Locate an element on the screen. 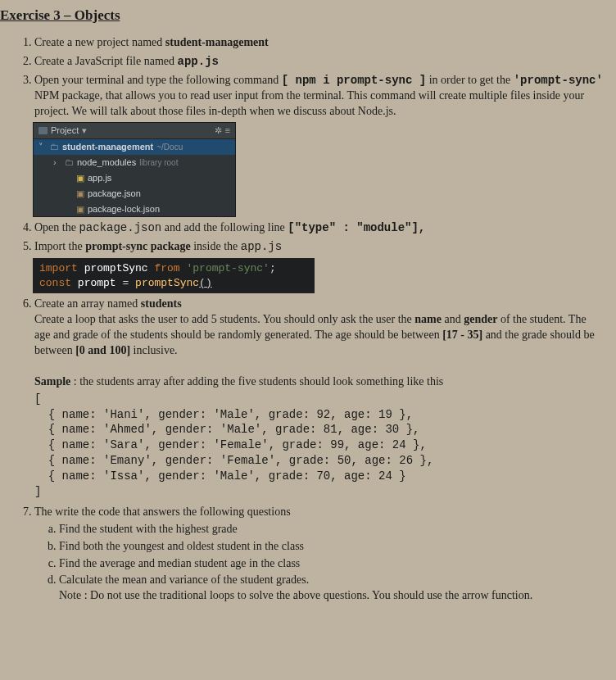 The image size is (616, 680). step-2: Create a JavaScript file named app.js is located at coordinates (319, 62).